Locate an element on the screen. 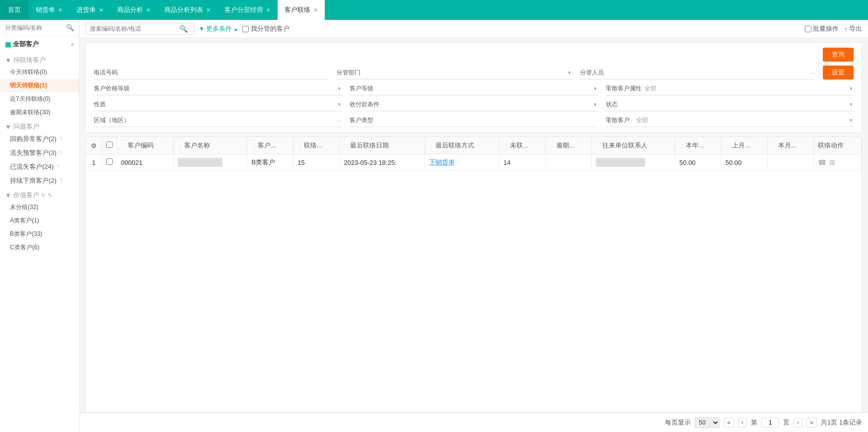 The width and height of the screenshot is (868, 432). sidebar-all-customers: ▦ 全部客户 « is located at coordinates (40, 44).